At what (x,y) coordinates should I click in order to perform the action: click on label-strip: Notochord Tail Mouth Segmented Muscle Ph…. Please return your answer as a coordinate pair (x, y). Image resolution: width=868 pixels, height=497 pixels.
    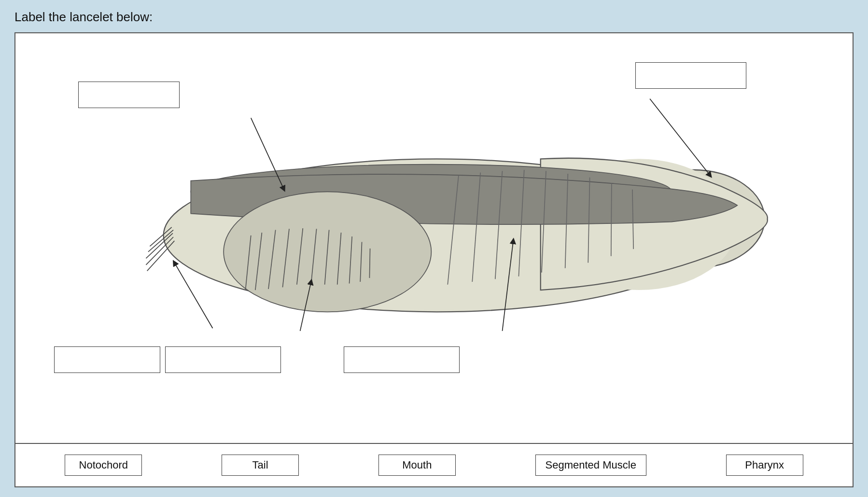
    Looking at the image, I should click on (434, 466).